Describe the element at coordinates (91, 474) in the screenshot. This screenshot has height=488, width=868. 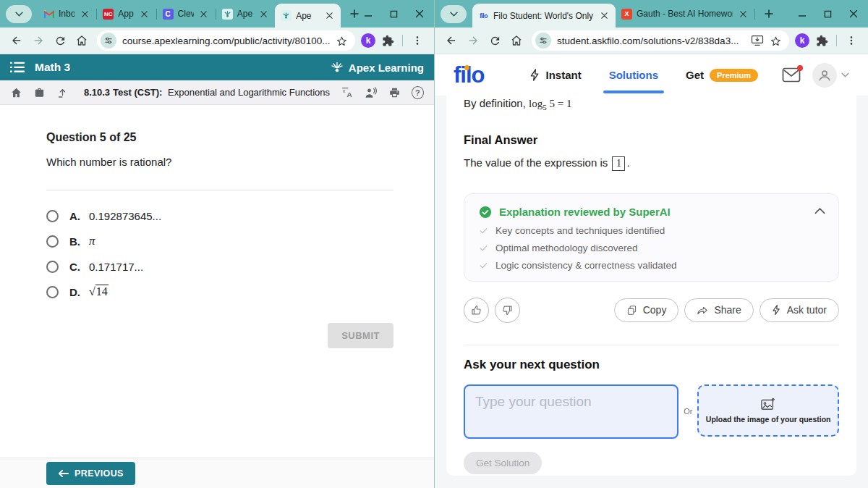
I see `previous-button: PREVIOUS` at that location.